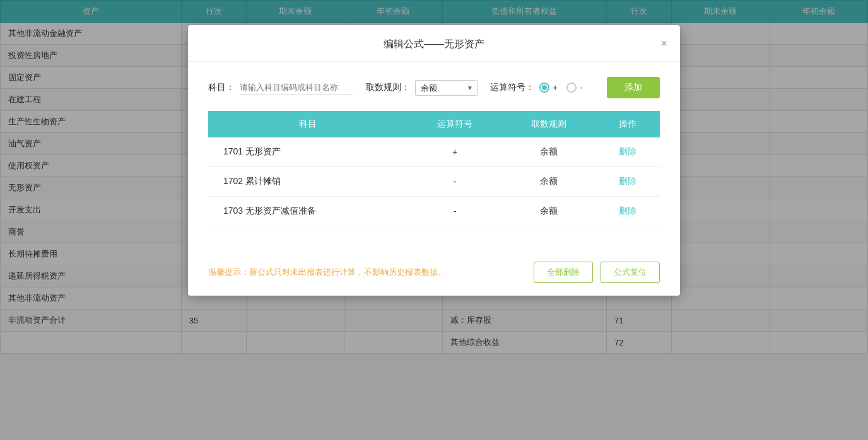 This screenshot has width=868, height=440. What do you see at coordinates (555, 88) in the screenshot?
I see `operator-plus-label: +` at bounding box center [555, 88].